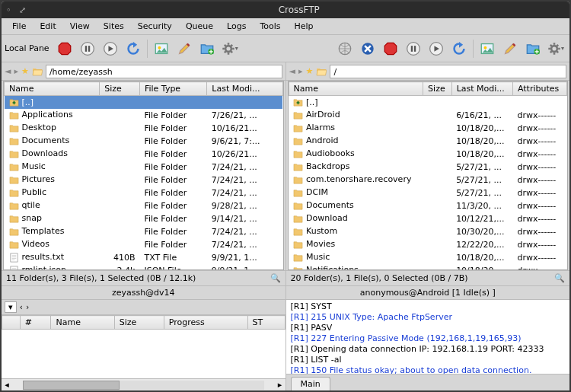 The width and height of the screenshot is (571, 392). What do you see at coordinates (459, 49) in the screenshot?
I see `remote-refresh-button` at bounding box center [459, 49].